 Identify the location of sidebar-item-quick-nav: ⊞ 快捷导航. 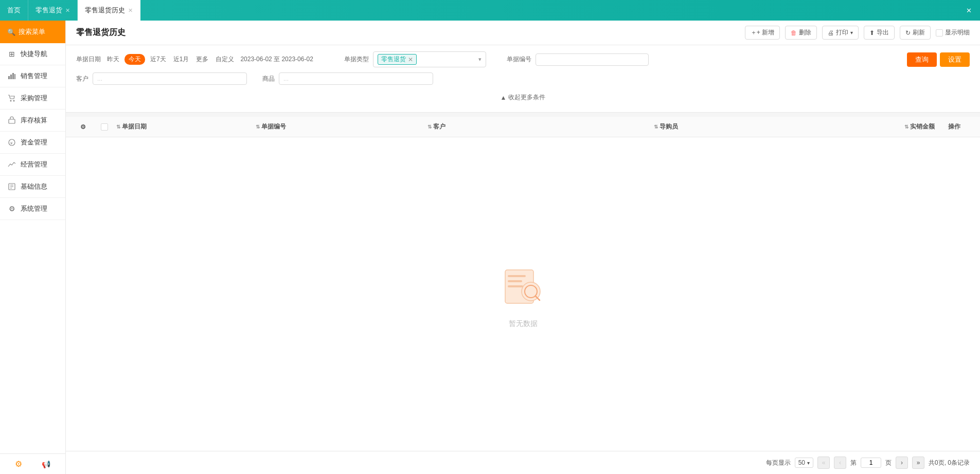
(33, 54).